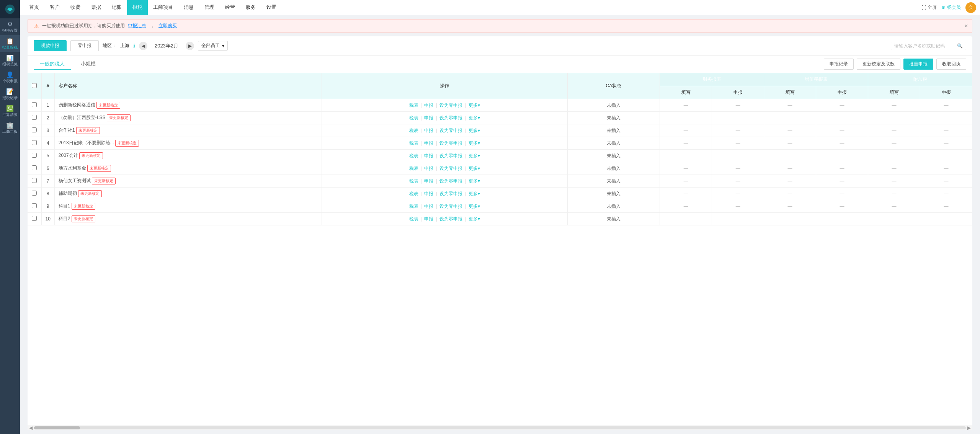 This screenshot has width=980, height=434. I want to click on horizontal-scrollbar: ◀ ▶, so click(500, 427).